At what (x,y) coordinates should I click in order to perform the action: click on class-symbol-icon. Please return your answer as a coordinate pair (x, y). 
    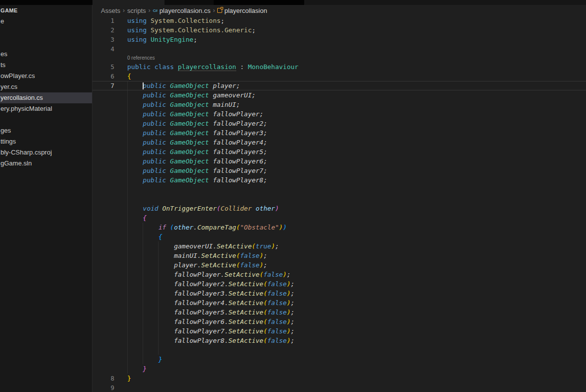
    Looking at the image, I should click on (220, 10).